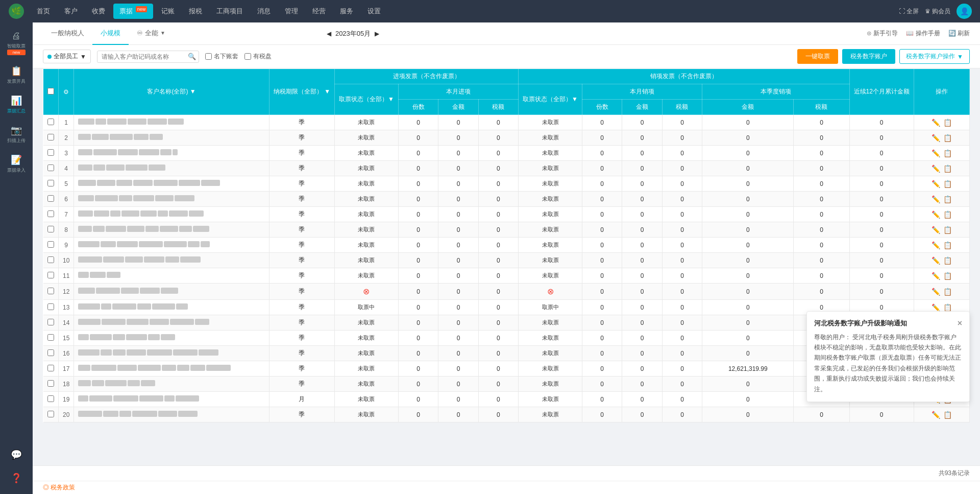 This screenshot has width=980, height=494. I want to click on refresh-button: 🔄 刷新, so click(959, 34).